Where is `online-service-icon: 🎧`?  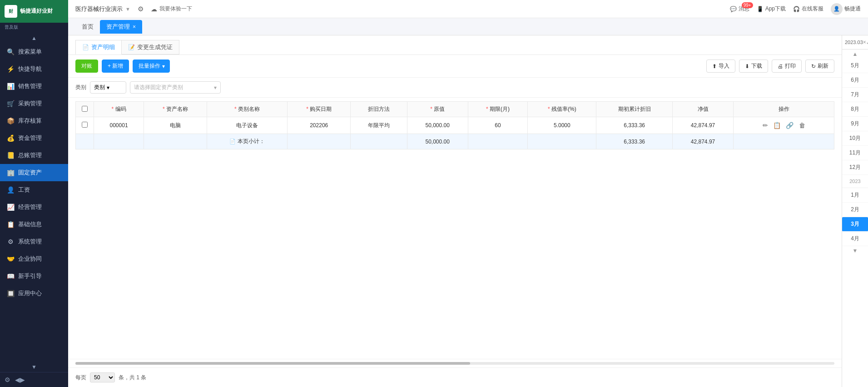
online-service-icon: 🎧 is located at coordinates (797, 9).